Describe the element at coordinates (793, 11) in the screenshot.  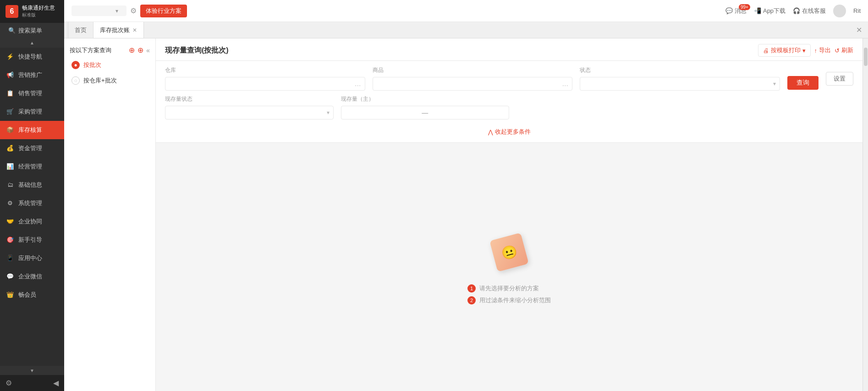
I see `topbar-right: 💬 消息 99+ 📲 App下载 🎧 在线客服 Rit` at that location.